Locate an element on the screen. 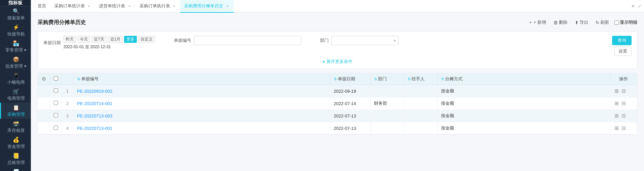  refresh-button: ↻ 刷新 is located at coordinates (602, 22).